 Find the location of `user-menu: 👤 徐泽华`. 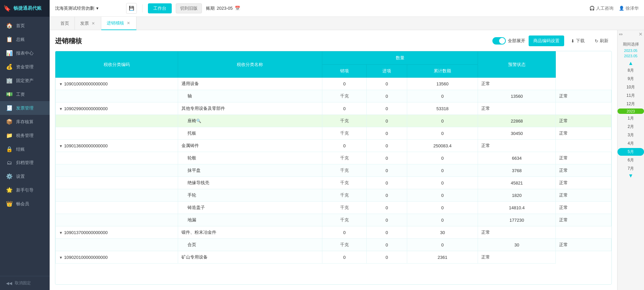

user-menu: 👤 徐泽华 is located at coordinates (629, 8).